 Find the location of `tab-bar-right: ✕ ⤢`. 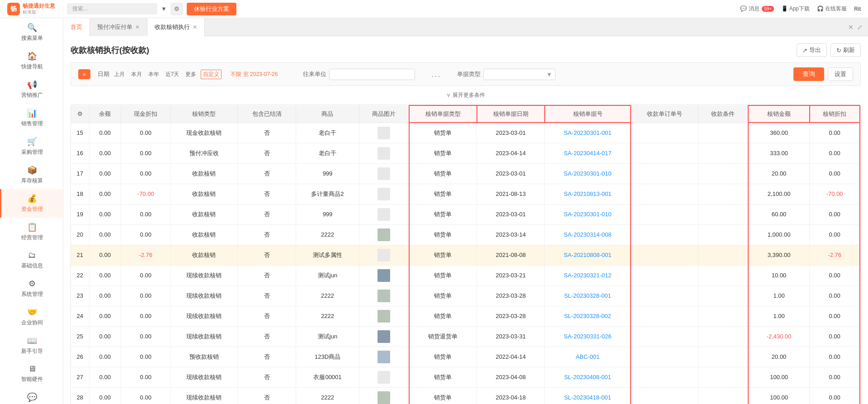

tab-bar-right: ✕ ⤢ is located at coordinates (858, 27).